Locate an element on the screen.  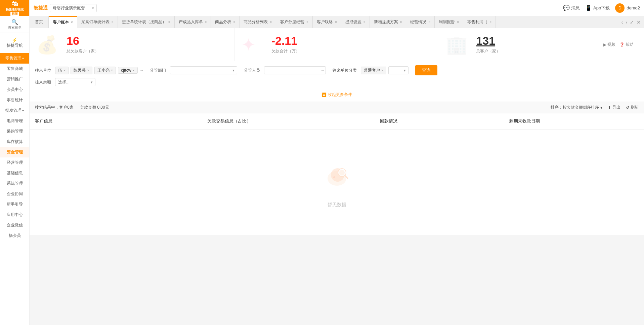
collapse-button: 🔼 收起更多条件 is located at coordinates (337, 95).